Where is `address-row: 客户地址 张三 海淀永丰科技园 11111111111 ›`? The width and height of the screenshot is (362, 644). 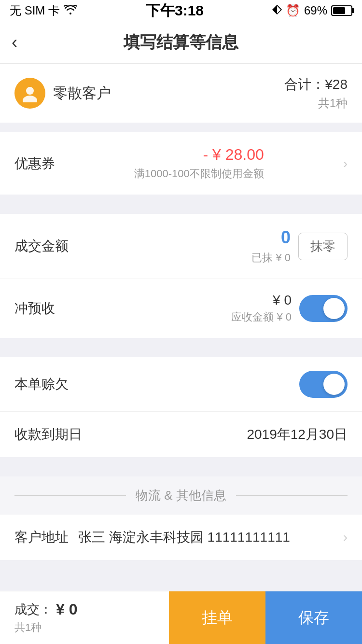
address-row: 客户地址 张三 海淀永丰科技园 11111111111 › is located at coordinates (181, 537).